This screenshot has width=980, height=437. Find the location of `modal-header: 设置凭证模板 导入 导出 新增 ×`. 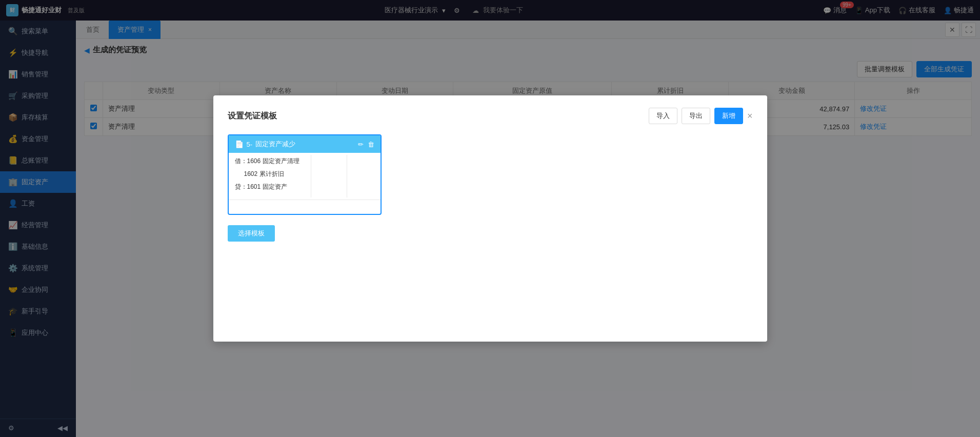

modal-header: 设置凭证模板 导入 导出 新增 × is located at coordinates (490, 116).